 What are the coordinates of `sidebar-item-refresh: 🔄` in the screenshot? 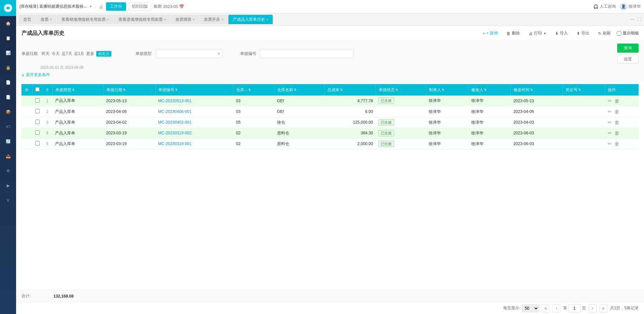 It's located at (8, 141).